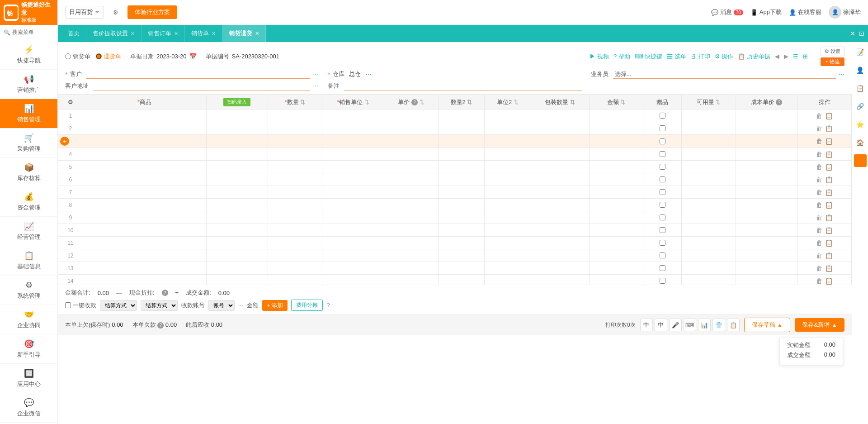 This screenshot has width=868, height=424. I want to click on action-shortcut: ⌨ 快捷键, so click(649, 57).